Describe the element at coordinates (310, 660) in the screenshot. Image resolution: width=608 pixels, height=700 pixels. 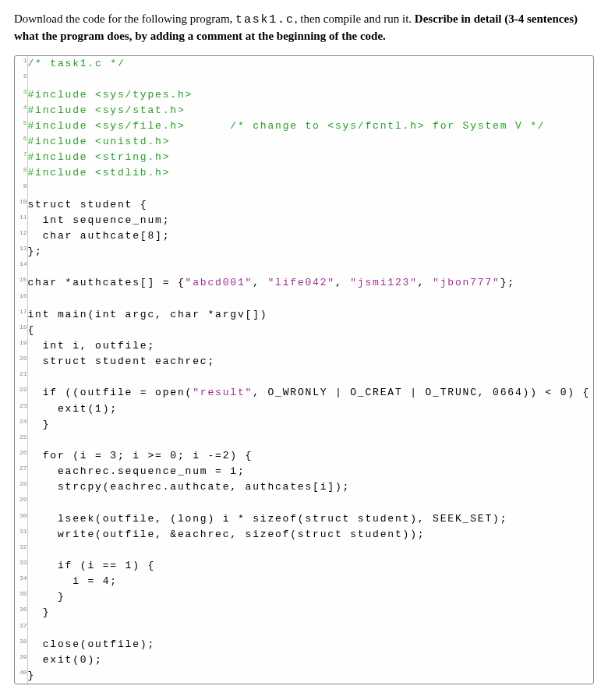
I see `code-content: exit(0);` at that location.